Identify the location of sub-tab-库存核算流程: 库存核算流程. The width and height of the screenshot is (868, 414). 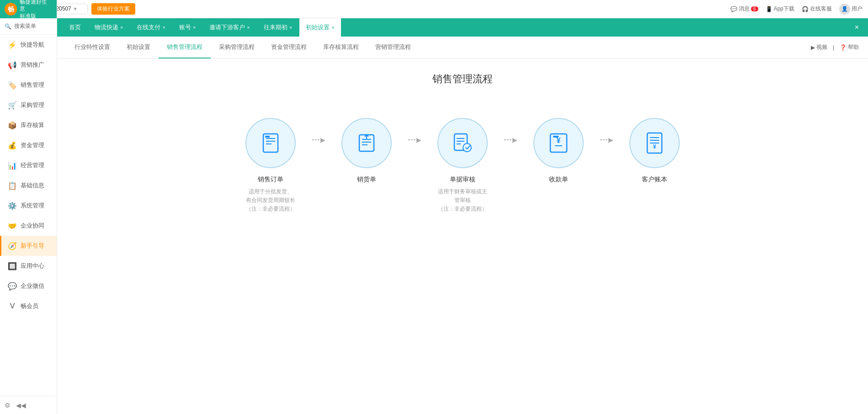
(341, 48).